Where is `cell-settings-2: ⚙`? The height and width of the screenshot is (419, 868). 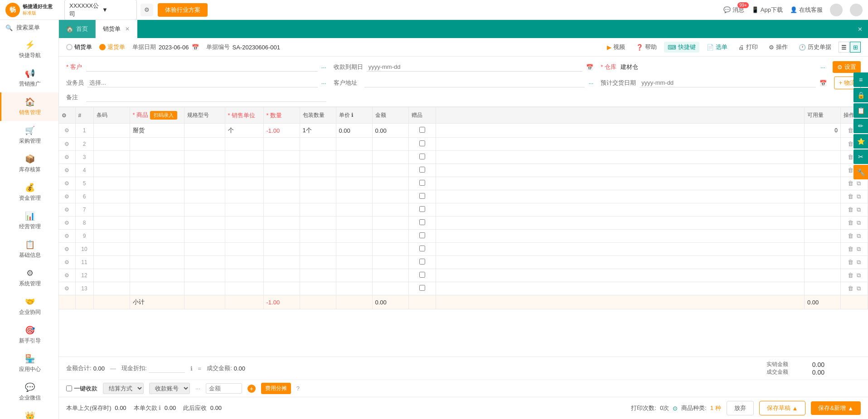 cell-settings-2: ⚙ is located at coordinates (67, 158).